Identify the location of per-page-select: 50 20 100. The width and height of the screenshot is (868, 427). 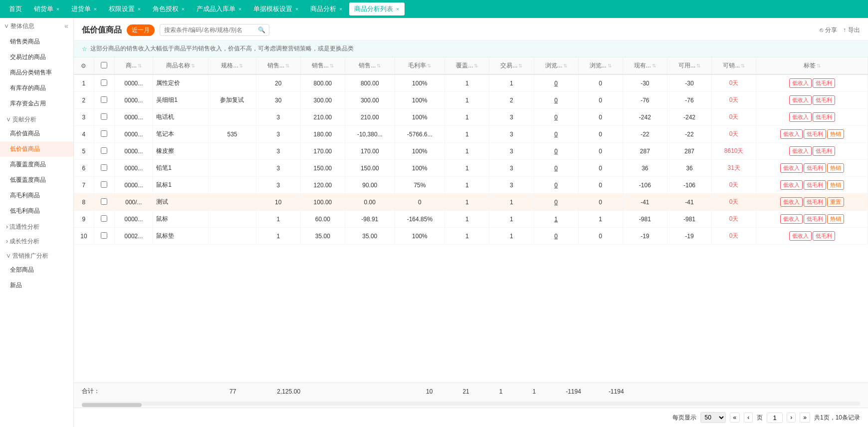
(713, 418).